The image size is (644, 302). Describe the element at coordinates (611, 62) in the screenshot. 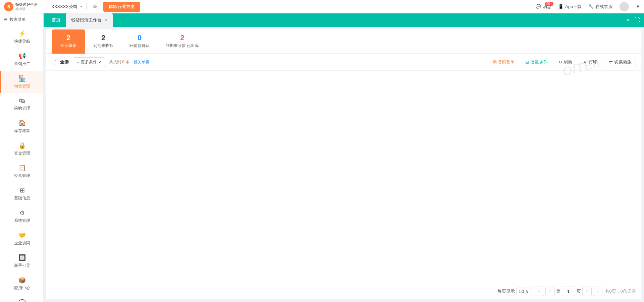

I see `switch-icon: ⇄` at that location.